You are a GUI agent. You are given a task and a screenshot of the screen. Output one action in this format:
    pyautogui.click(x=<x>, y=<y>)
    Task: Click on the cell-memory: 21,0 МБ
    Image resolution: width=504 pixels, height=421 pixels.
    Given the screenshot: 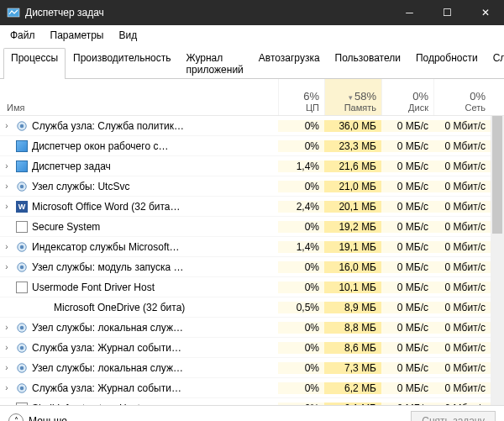 What is the action you would take?
    pyautogui.click(x=353, y=187)
    